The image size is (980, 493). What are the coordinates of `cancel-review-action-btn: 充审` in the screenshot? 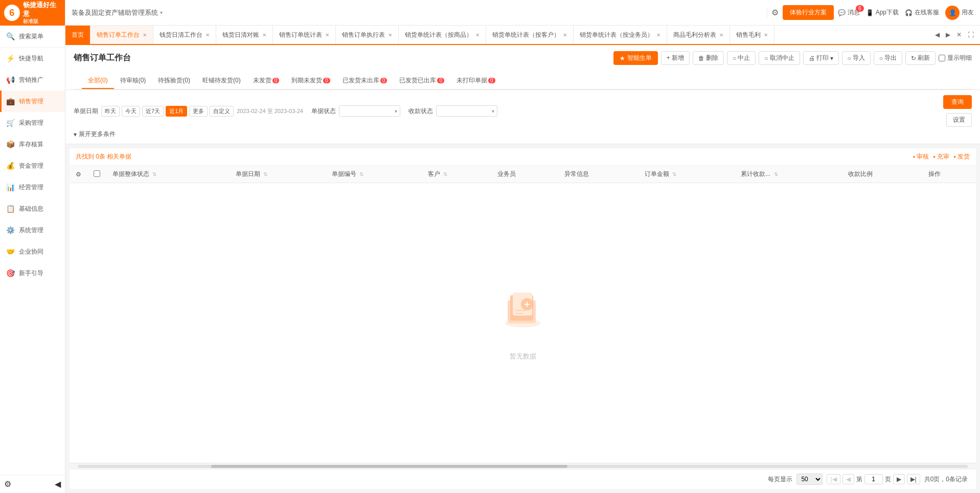 It's located at (941, 156).